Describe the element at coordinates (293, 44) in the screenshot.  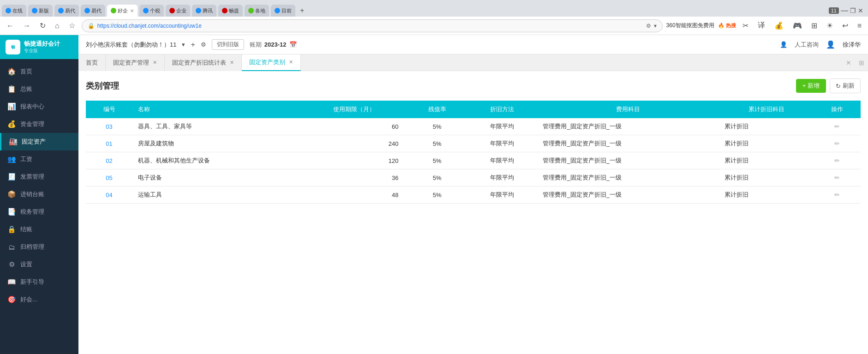
I see `calendar-btn: 📅` at that location.